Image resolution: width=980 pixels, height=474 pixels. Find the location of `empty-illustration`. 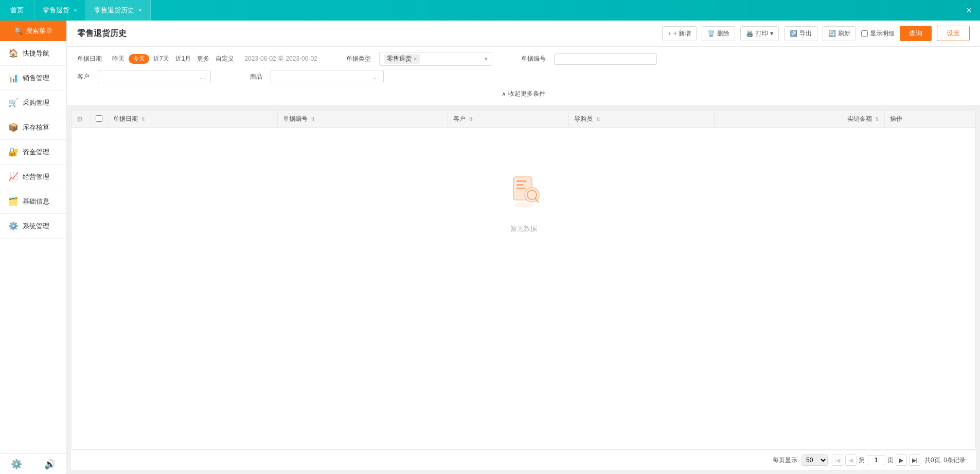

empty-illustration is located at coordinates (524, 193).